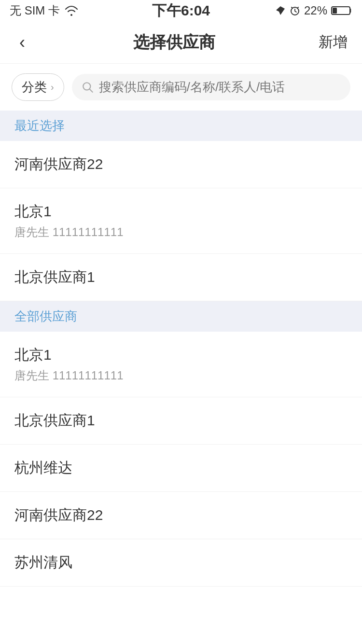 This screenshot has height=644, width=362. What do you see at coordinates (71, 11) in the screenshot?
I see `wifi-icon` at bounding box center [71, 11].